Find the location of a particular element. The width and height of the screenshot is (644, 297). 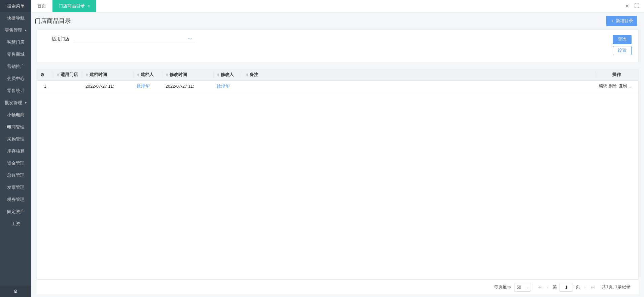

th-modified-by: ▲▼修改人 is located at coordinates (228, 75).